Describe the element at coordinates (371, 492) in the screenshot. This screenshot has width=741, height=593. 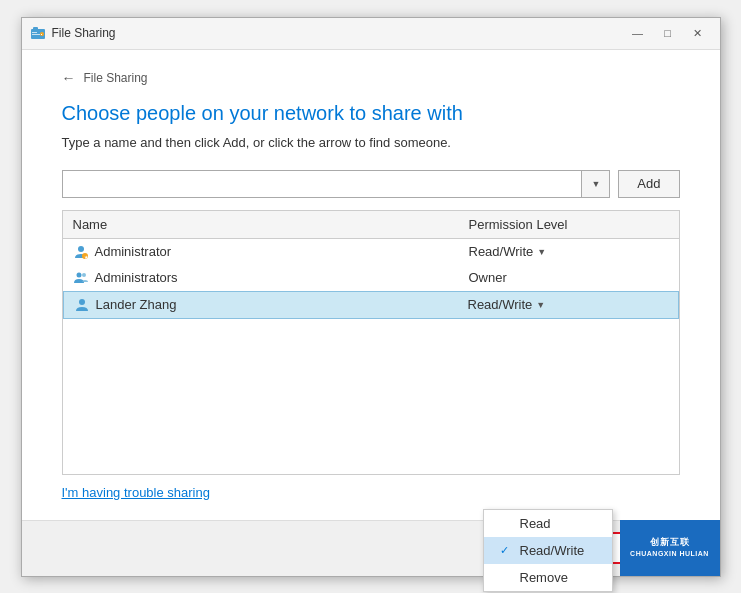
I see `trouble-link: I'm having trouble sharing` at that location.